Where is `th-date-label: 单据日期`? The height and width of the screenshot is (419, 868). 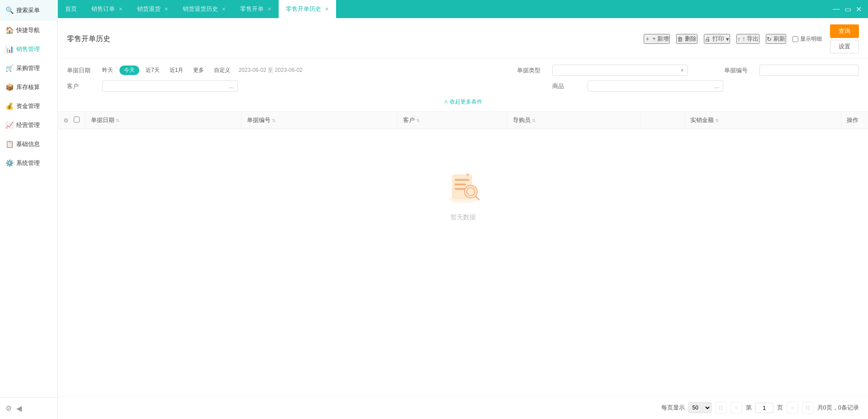
th-date-label: 单据日期 is located at coordinates (103, 120).